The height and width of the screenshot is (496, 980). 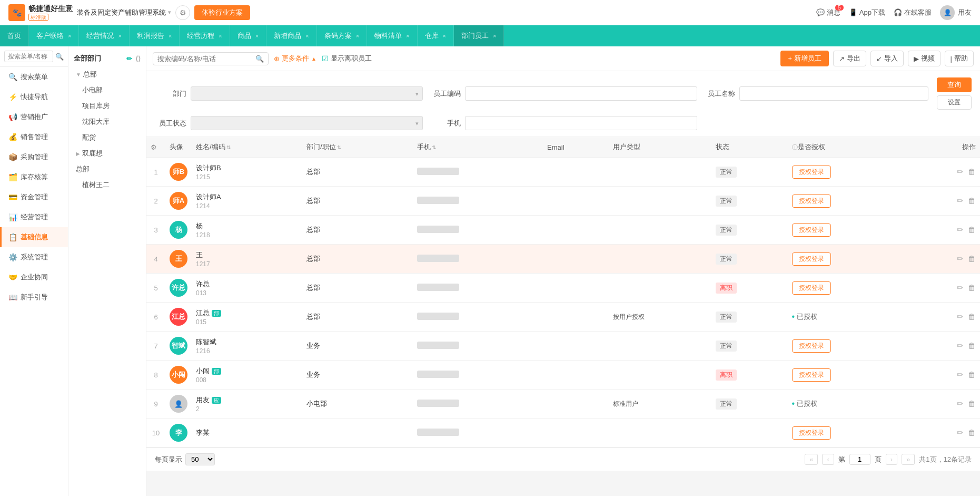 I want to click on nav-tab-经营情况: 经营情况×, so click(x=104, y=36).